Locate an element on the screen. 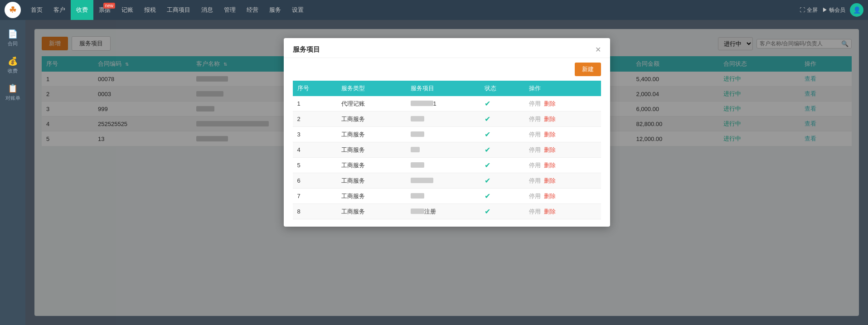 This screenshot has height=325, width=868. nav-manage: 管理 is located at coordinates (230, 10).